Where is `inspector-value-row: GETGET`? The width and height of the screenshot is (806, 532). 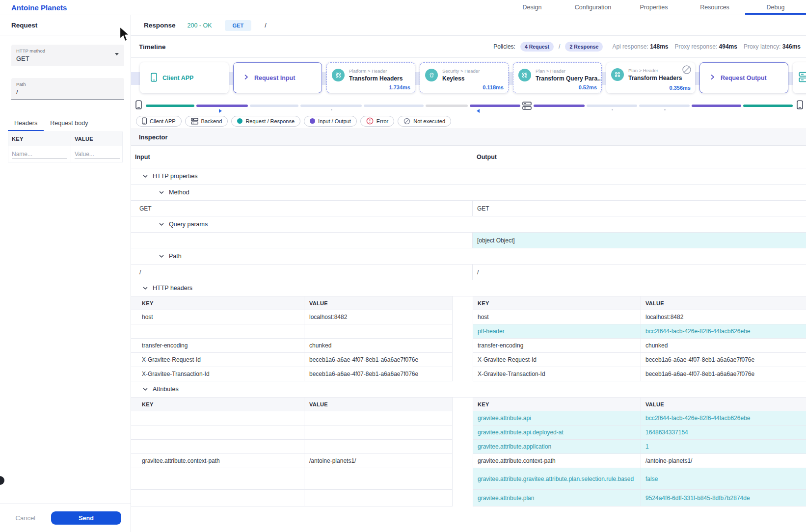 inspector-value-row: GETGET is located at coordinates (468, 209).